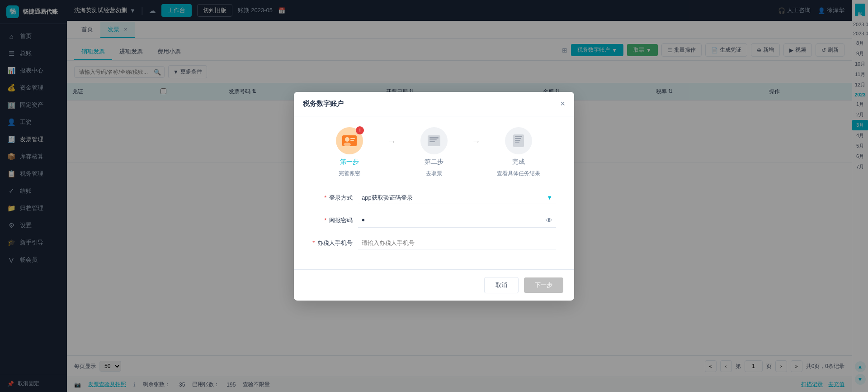 The image size is (868, 392). Describe the element at coordinates (434, 220) in the screenshot. I see `password-row: * 网报密码 • 👁` at that location.